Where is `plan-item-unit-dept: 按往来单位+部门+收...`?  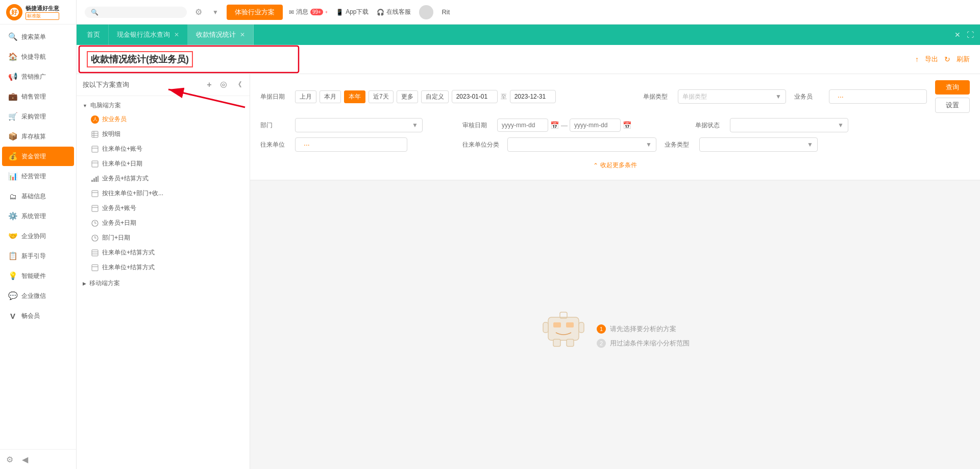 plan-item-unit-dept: 按往来单位+部门+收... is located at coordinates (163, 193).